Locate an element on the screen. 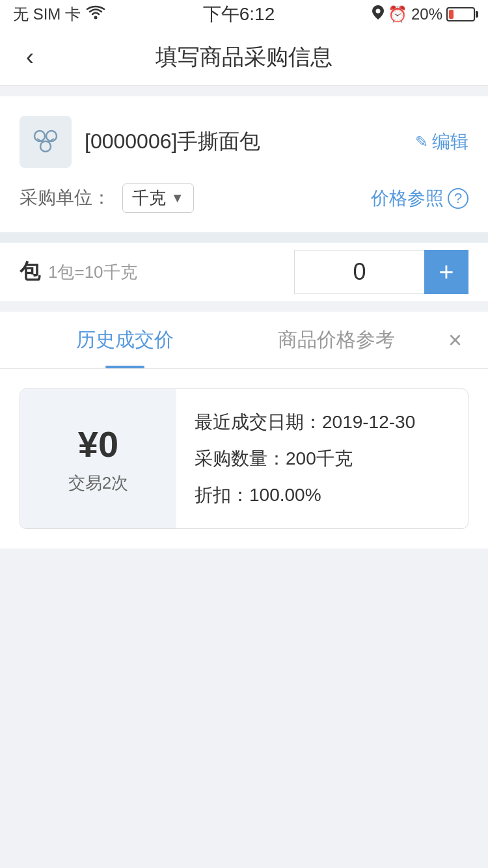  history-discount: 折扣：100.00% is located at coordinates (322, 495).